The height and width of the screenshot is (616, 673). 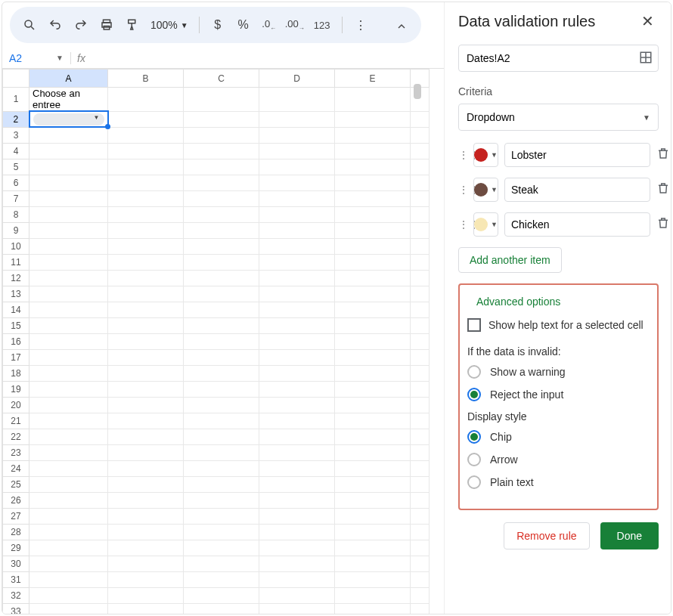 What do you see at coordinates (69, 100) in the screenshot?
I see `cell: Choose an entree` at bounding box center [69, 100].